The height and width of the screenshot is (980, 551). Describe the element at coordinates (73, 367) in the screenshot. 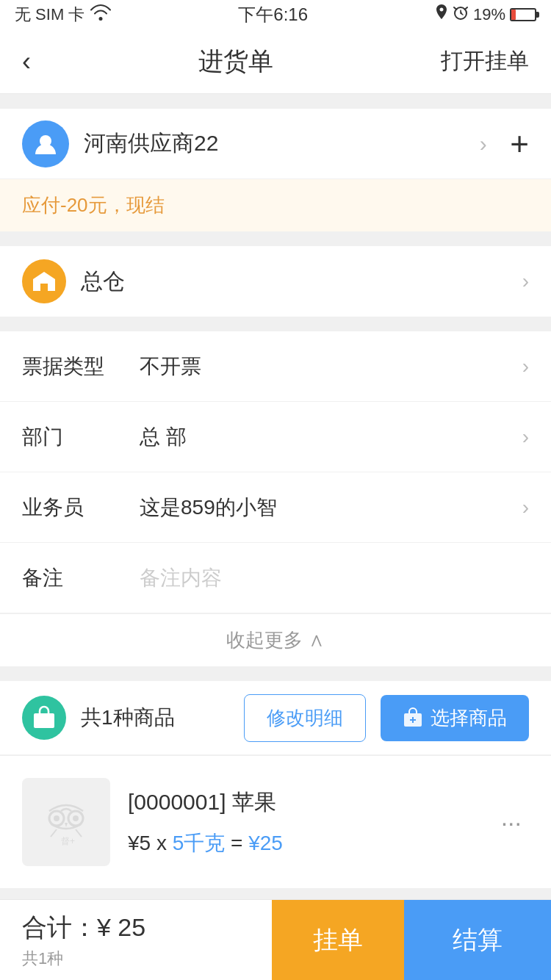

I see `invoice-type-label: 票据类型` at that location.